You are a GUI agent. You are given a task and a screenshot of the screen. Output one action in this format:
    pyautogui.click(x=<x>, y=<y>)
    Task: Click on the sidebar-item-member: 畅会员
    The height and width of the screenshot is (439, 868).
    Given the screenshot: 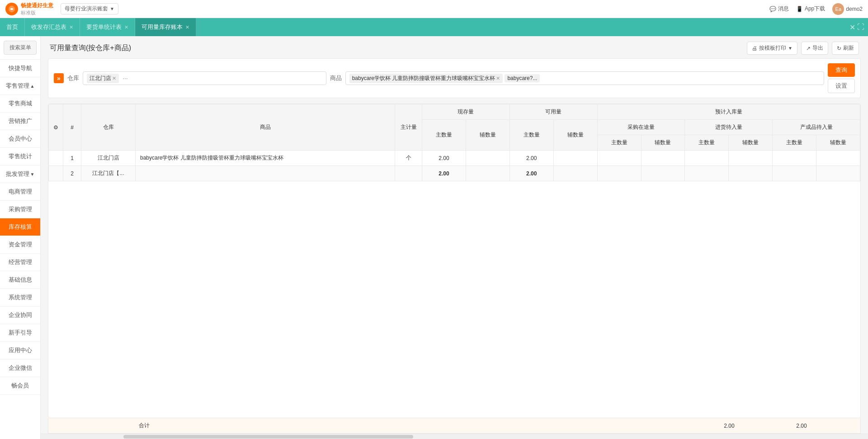 What is the action you would take?
    pyautogui.click(x=20, y=386)
    